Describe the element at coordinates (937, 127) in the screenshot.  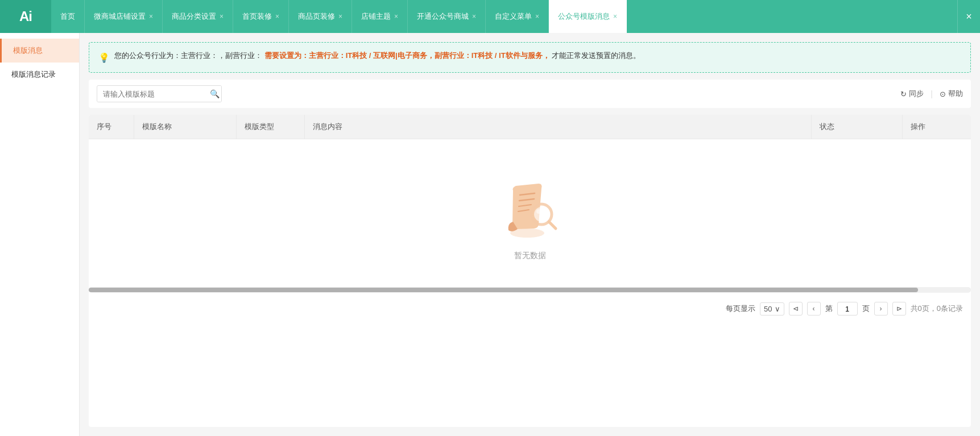
I see `th-action: 操作` at that location.